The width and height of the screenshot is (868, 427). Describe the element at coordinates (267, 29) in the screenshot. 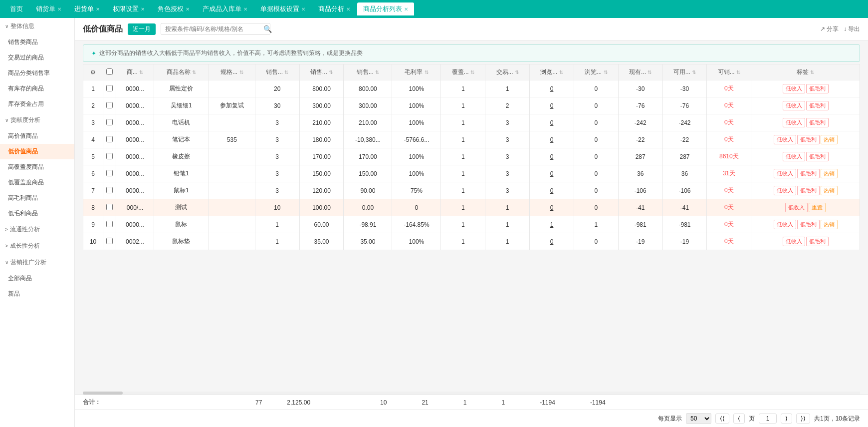

I see `search-button: 🔍` at that location.